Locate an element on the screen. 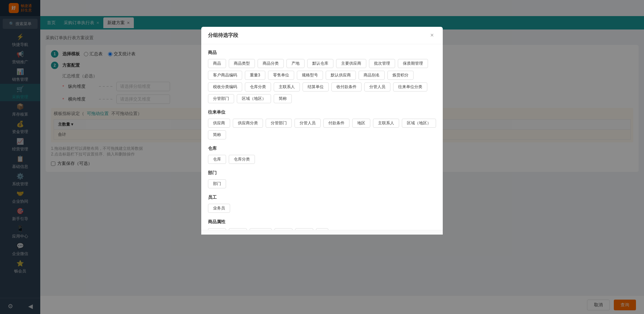 This screenshot has width=644, height=314. section-title-department: 部门 is located at coordinates (322, 173).